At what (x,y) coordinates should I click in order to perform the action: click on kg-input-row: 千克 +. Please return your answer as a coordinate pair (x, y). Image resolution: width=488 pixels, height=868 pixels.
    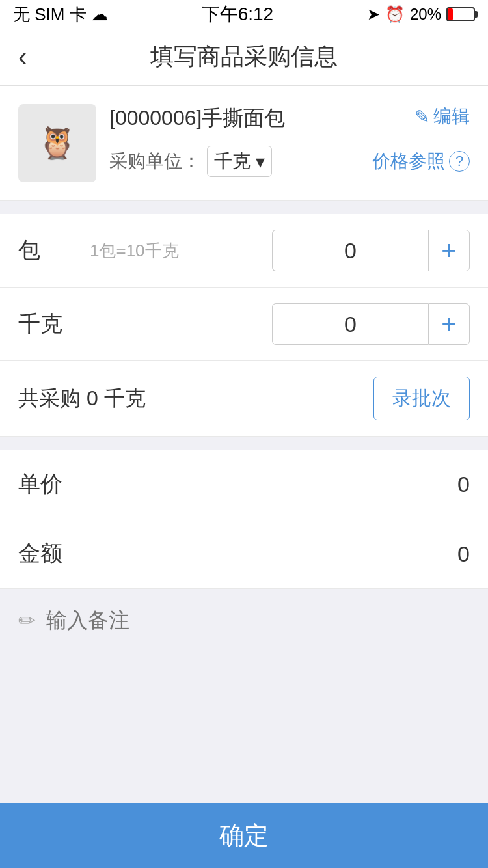
    Looking at the image, I should click on (244, 324).